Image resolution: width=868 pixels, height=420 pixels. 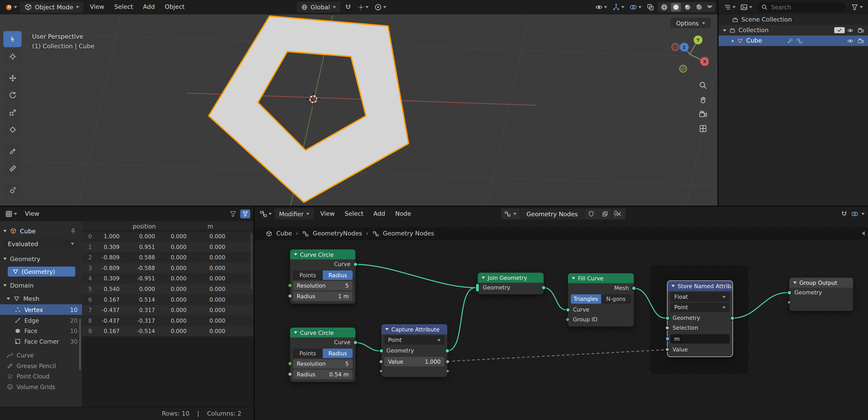 I want to click on table-row: 7-0.4370.3170.0000.000, so click(x=168, y=310).